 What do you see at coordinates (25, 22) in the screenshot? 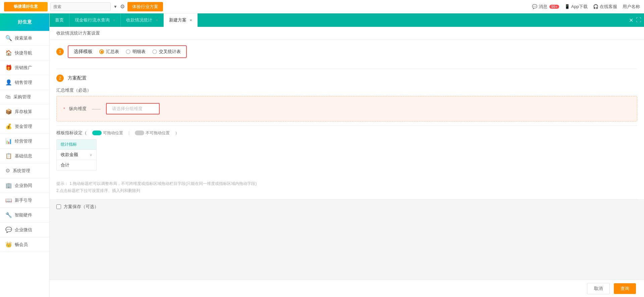
I see `sidebar-logo-text: 好生意` at bounding box center [25, 22].